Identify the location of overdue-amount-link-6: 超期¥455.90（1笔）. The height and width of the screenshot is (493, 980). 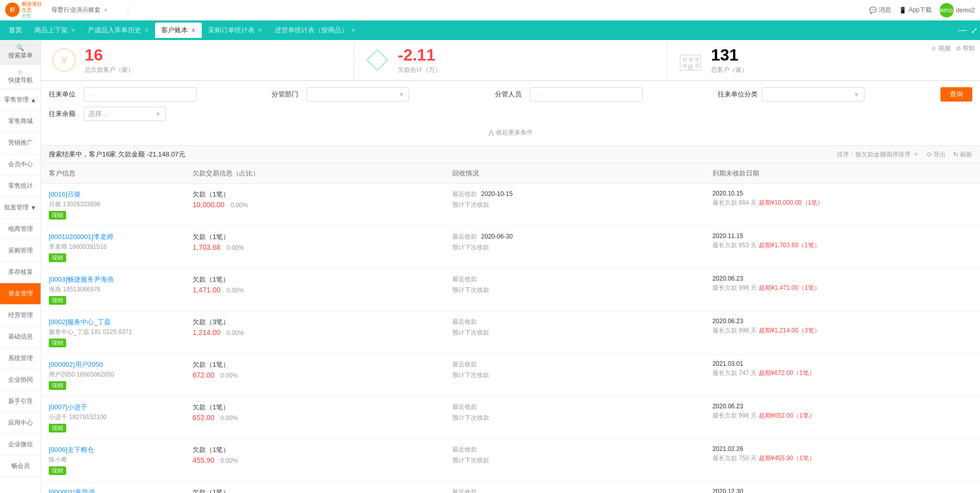
(787, 458).